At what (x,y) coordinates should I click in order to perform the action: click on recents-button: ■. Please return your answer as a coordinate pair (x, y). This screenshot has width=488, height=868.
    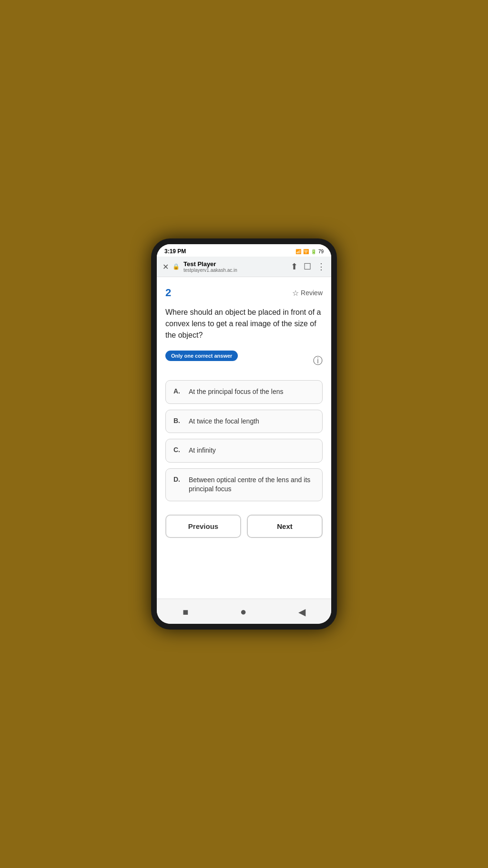
    Looking at the image, I should click on (185, 612).